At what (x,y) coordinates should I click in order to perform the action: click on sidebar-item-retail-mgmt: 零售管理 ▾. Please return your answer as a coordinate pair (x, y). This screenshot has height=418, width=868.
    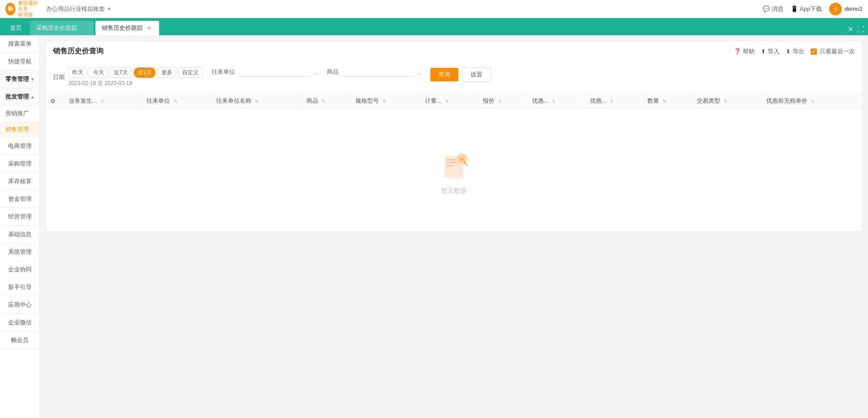
    Looking at the image, I should click on (20, 80).